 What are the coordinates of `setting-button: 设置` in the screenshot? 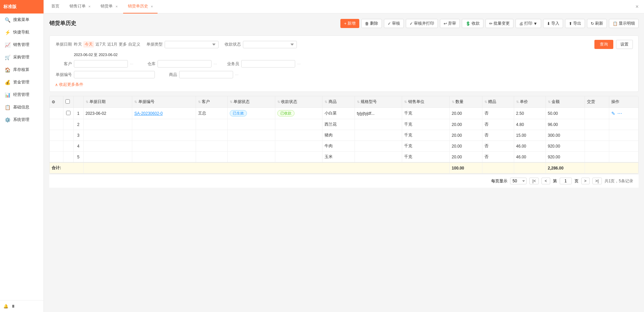 It's located at (624, 45).